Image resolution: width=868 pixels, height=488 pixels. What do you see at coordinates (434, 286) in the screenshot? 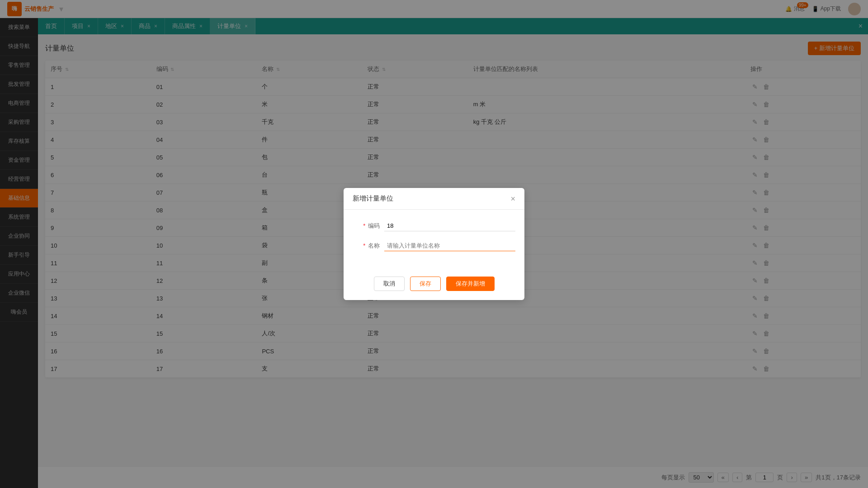
I see `modal-footer: 取消 保存 保存并新增` at bounding box center [434, 286].